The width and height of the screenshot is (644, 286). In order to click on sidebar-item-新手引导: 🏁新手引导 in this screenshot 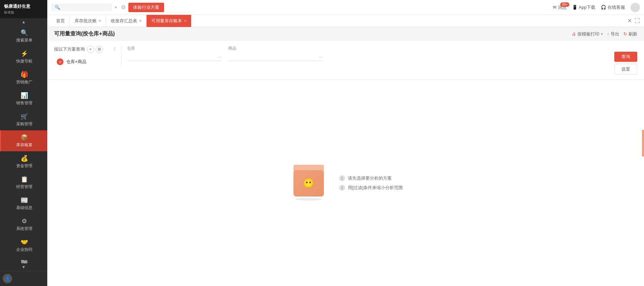, I will do `click(24, 260)`.